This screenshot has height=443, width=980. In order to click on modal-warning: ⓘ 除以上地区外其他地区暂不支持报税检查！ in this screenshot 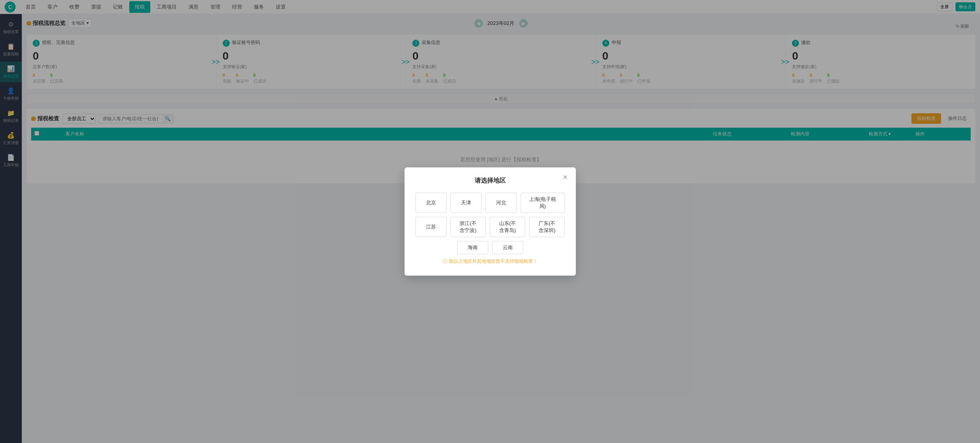, I will do `click(490, 262)`.